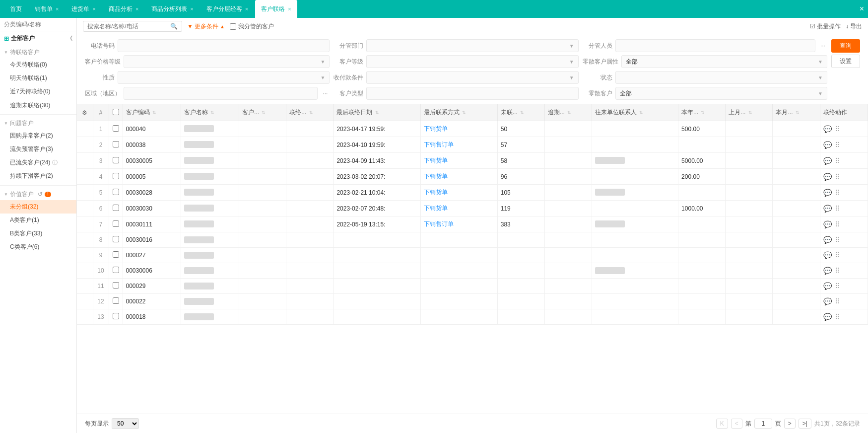 This screenshot has height=433, width=868. I want to click on sidebar-item-c-class: C类客户(6), so click(38, 247).